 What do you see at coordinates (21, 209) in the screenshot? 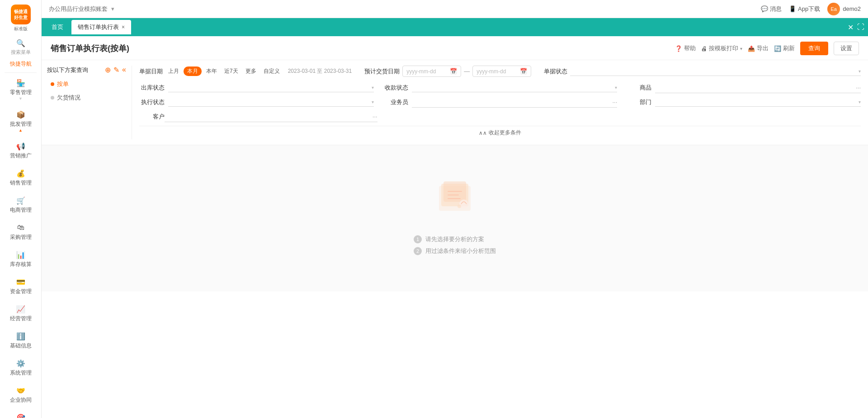
I see `sidebar: 畅捷通好生意 标准版 🔍 搜索菜单 快捷导航 🏪 零售管理 ▼ 📦 批发管理 ▲…` at bounding box center [21, 209].